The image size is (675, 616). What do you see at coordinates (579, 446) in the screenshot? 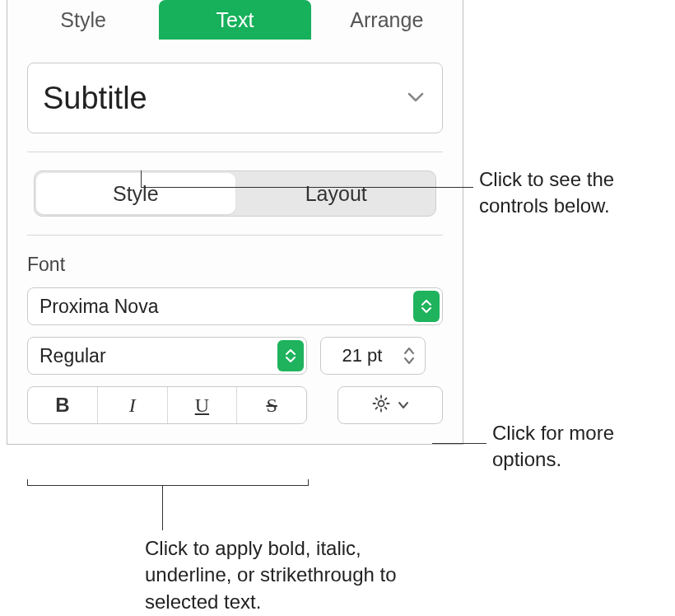
I see `callout-more-options: Click for more options.` at bounding box center [579, 446].